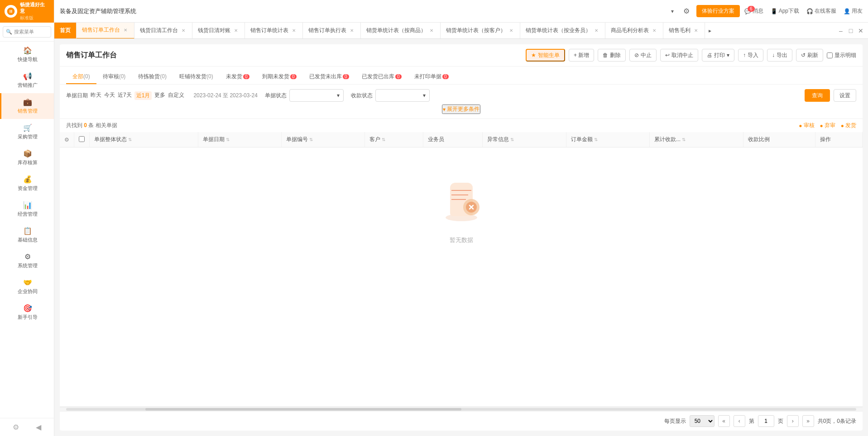  I want to click on stop-button: ⊘ 中止, so click(643, 55).